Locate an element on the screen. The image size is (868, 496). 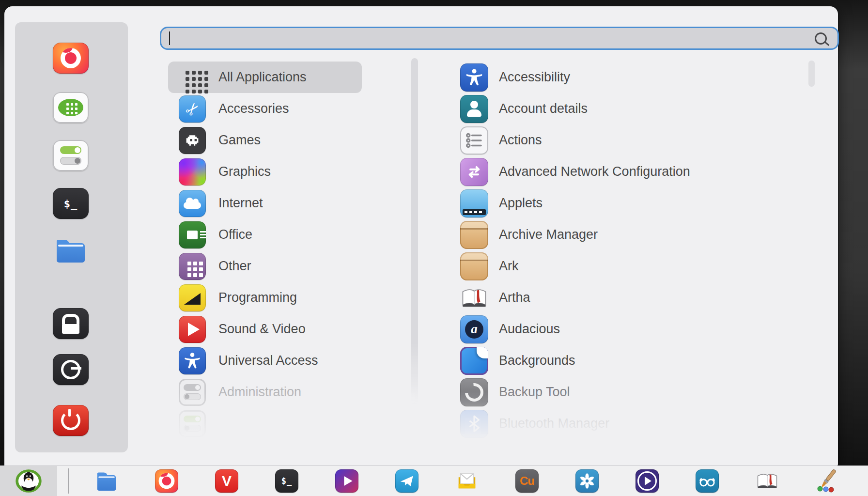
network-arrows-icon is located at coordinates (474, 172).